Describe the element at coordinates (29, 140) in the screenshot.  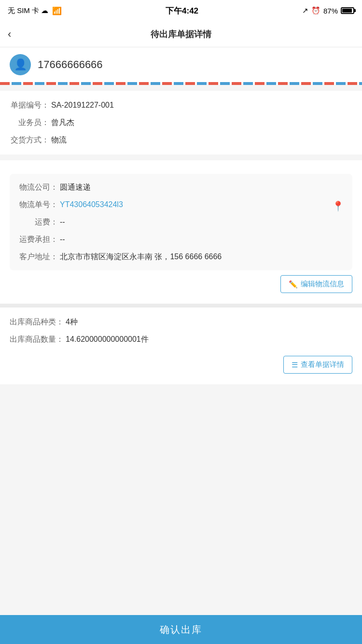
I see `delivery-method-label: 交货方式：` at that location.